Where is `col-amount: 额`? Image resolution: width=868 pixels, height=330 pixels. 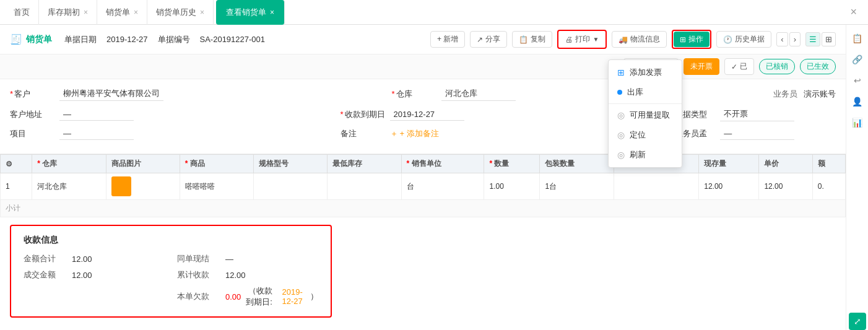
col-amount: 额 is located at coordinates (828, 164).